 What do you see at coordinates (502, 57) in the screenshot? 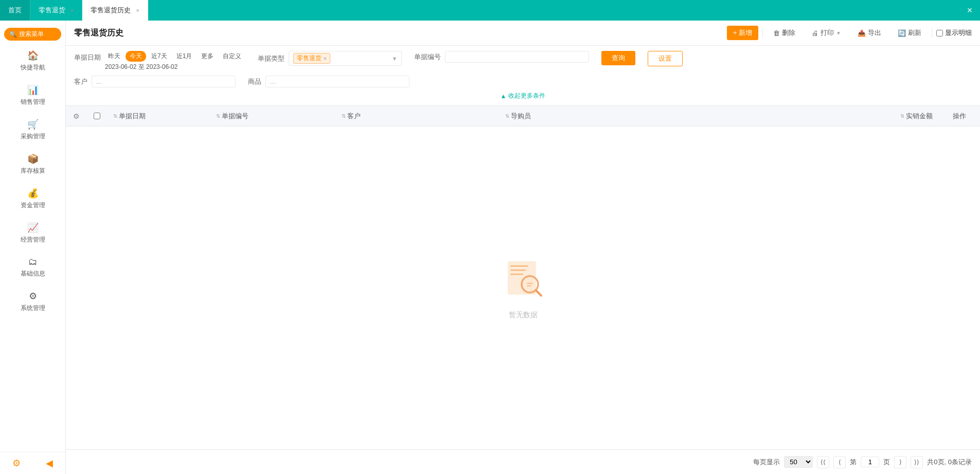
I see `voucher-filter-group: 单据编号` at bounding box center [502, 57].